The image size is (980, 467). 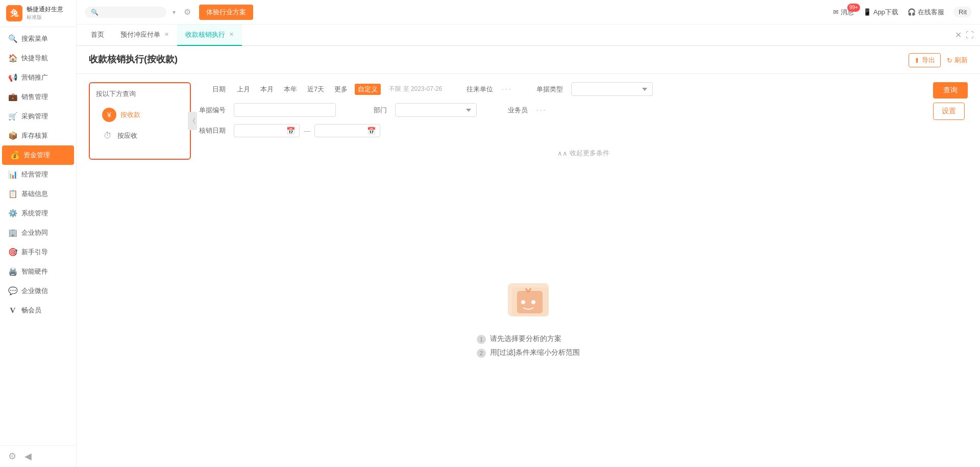 I want to click on app-badge: 标准版, so click(x=45, y=17).